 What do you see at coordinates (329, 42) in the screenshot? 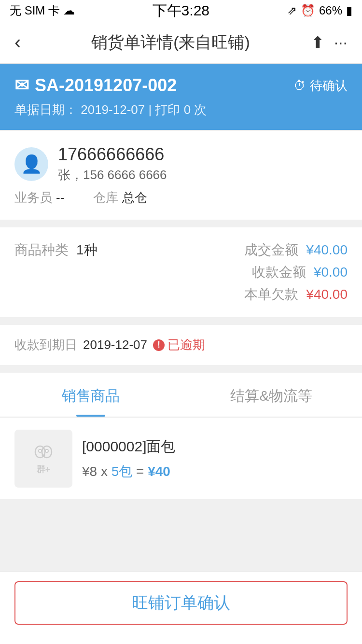
I see `nav-actions: ⬆ ···` at bounding box center [329, 42].